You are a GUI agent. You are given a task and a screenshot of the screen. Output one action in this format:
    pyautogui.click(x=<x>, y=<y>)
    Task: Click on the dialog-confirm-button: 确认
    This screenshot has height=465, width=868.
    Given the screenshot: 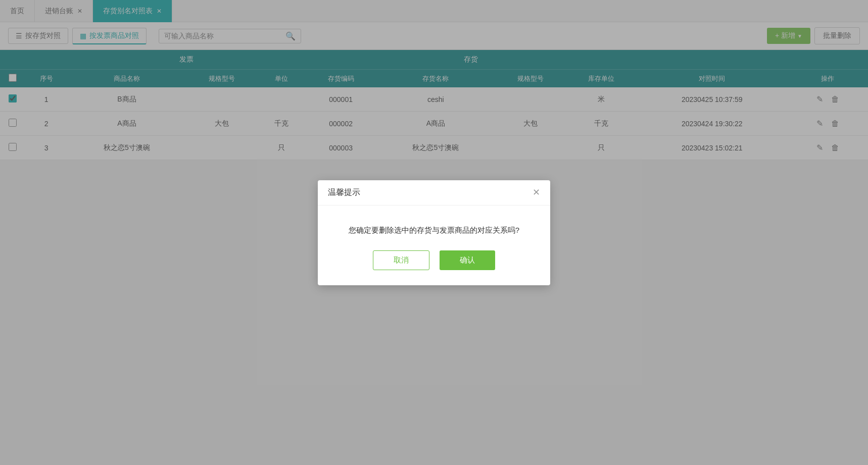 What is the action you would take?
    pyautogui.click(x=467, y=261)
    